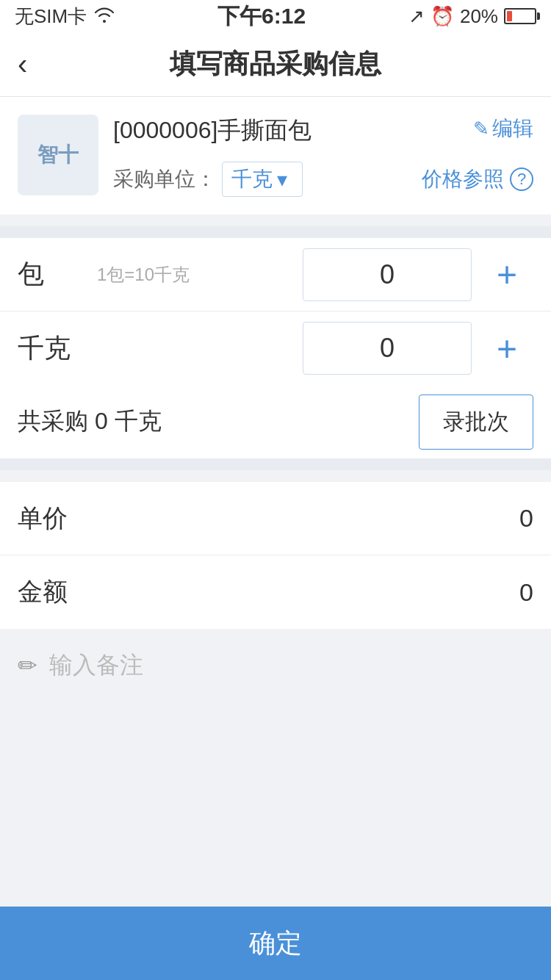 This screenshot has height=980, width=551. I want to click on quantity-input-section: 包 1包=10千克 + 千克 +, so click(276, 311).